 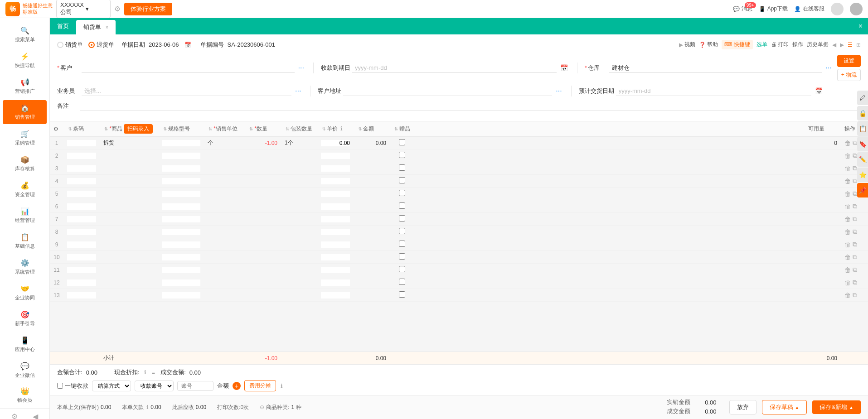 I want to click on expense-help-icon: ℹ, so click(x=282, y=386).